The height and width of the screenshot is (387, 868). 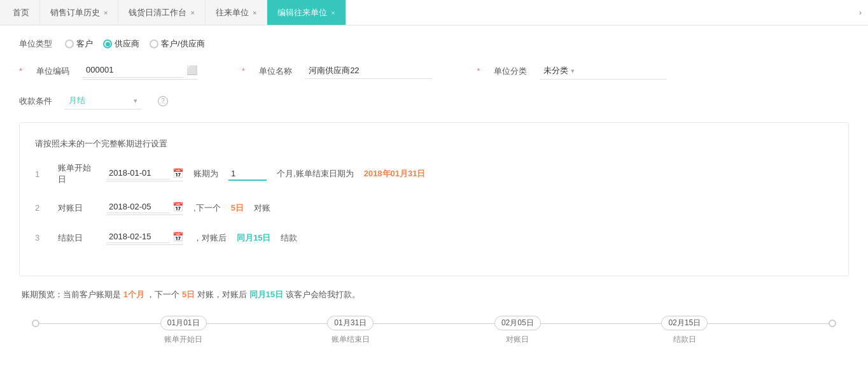 What do you see at coordinates (685, 330) in the screenshot?
I see `timeline-node-0215: 02月15日 结款日` at bounding box center [685, 330].